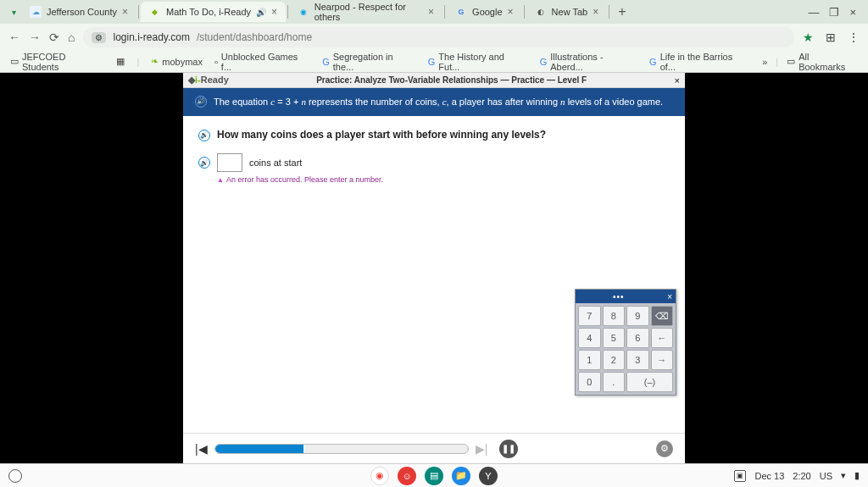 The width and height of the screenshot is (868, 487). Describe the element at coordinates (487, 12) in the screenshot. I see `tab-label: Google` at that location.